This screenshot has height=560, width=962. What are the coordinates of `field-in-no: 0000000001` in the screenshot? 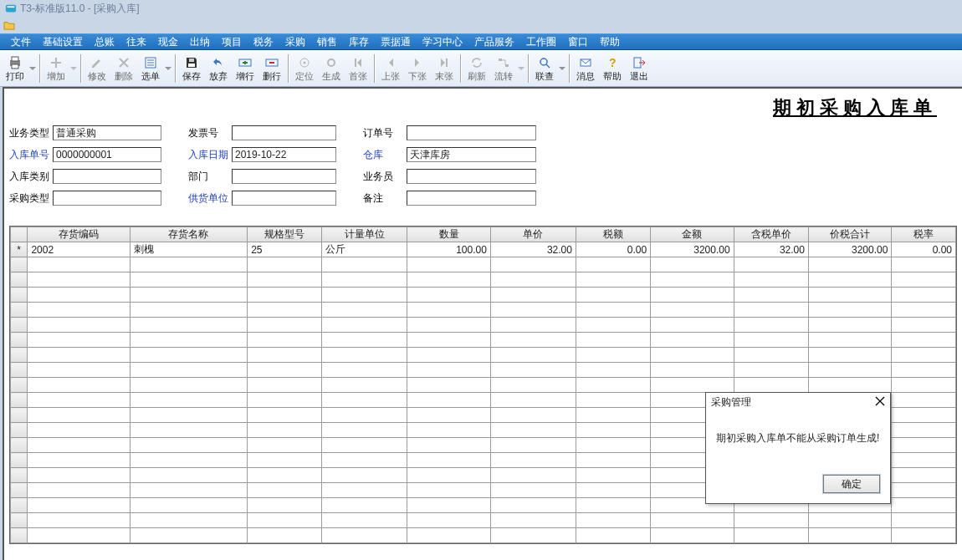 It's located at (107, 155).